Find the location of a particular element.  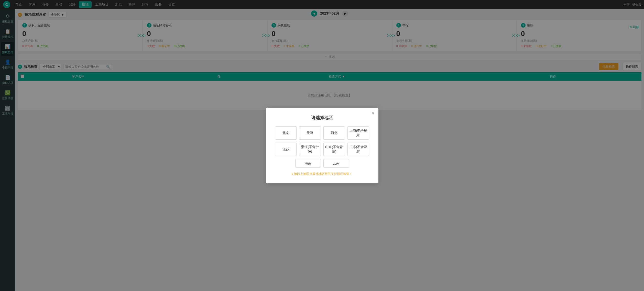

region-jiangsu: 江苏 is located at coordinates (286, 149).